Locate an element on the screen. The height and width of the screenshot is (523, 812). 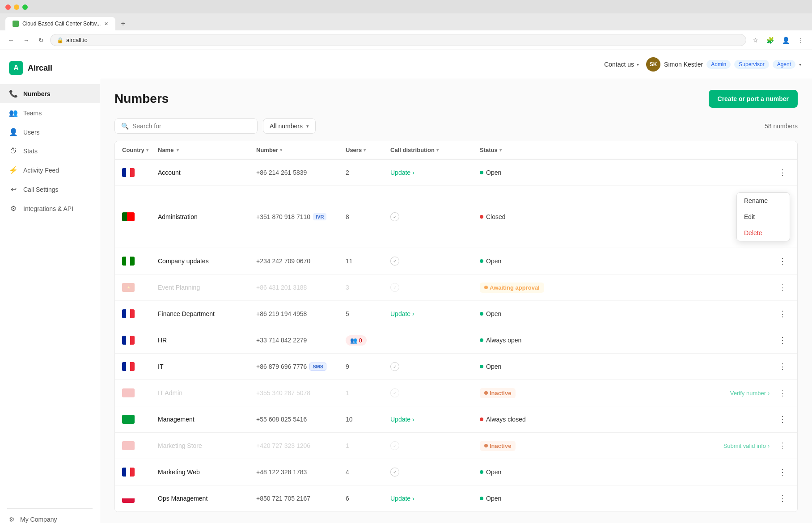
sidebar-item-my-company: ⚙ My Company is located at coordinates (50, 516).